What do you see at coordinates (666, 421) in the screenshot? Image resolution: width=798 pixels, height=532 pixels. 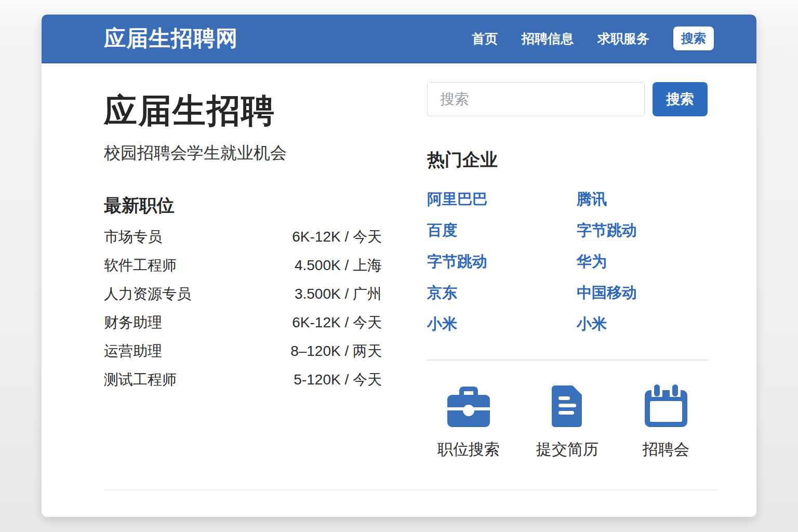 I see `feature-job-fair: 招聘会` at bounding box center [666, 421].